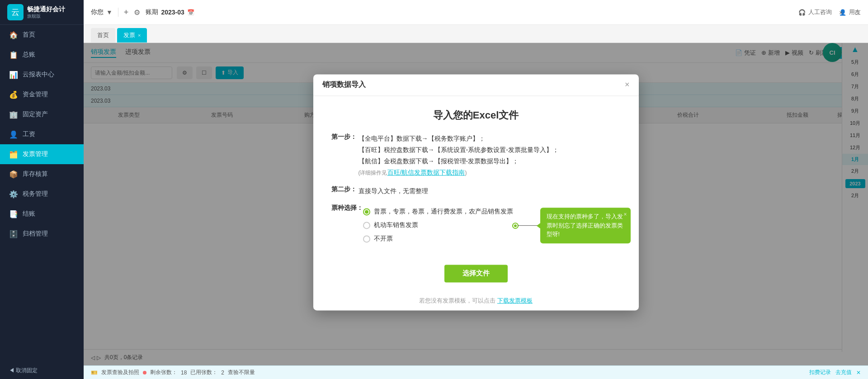 This screenshot has height=379, width=868. Describe the element at coordinates (102, 12) in the screenshot. I see `account-selector: 你您 ▼` at that location.